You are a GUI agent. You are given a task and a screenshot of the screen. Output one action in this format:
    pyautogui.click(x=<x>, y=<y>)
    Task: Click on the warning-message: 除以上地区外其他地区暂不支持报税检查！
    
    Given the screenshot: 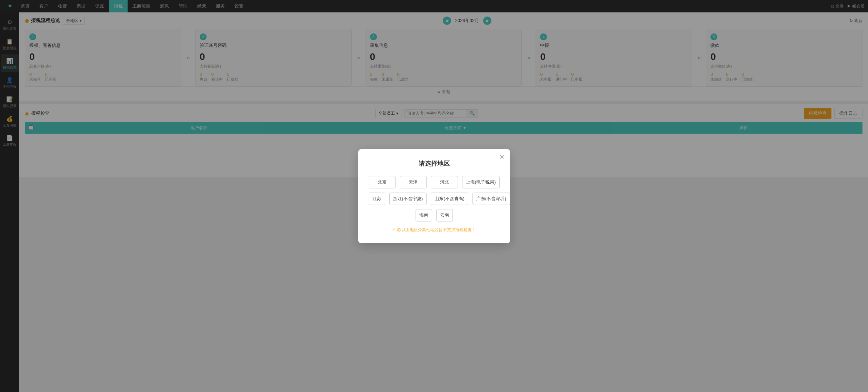 What is the action you would take?
    pyautogui.click(x=437, y=230)
    